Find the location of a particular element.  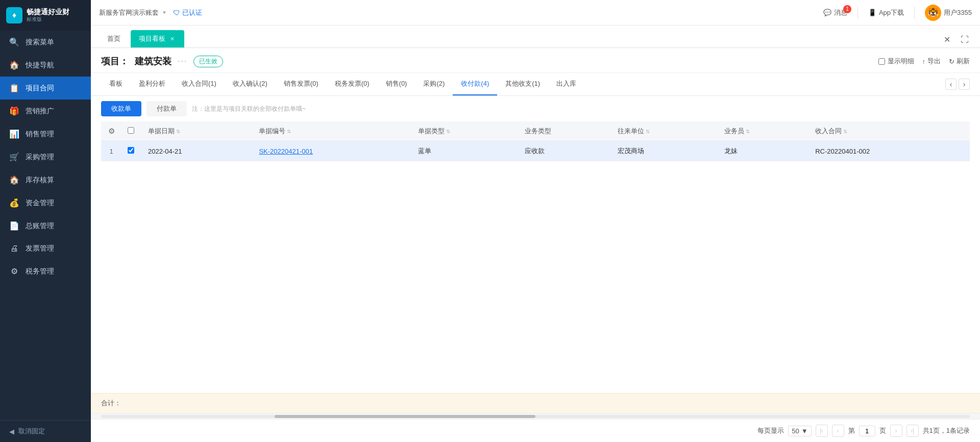

sub-tab-other-expense: 其他收支(1) is located at coordinates (523, 84).